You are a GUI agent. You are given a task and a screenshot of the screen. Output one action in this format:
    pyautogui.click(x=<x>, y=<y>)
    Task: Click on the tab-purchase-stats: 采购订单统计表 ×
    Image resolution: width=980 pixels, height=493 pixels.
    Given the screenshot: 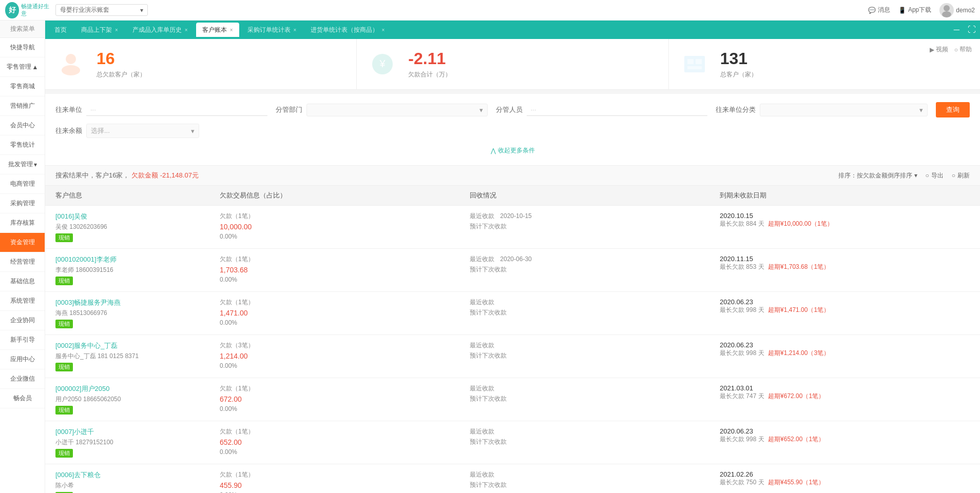 What is the action you would take?
    pyautogui.click(x=272, y=30)
    